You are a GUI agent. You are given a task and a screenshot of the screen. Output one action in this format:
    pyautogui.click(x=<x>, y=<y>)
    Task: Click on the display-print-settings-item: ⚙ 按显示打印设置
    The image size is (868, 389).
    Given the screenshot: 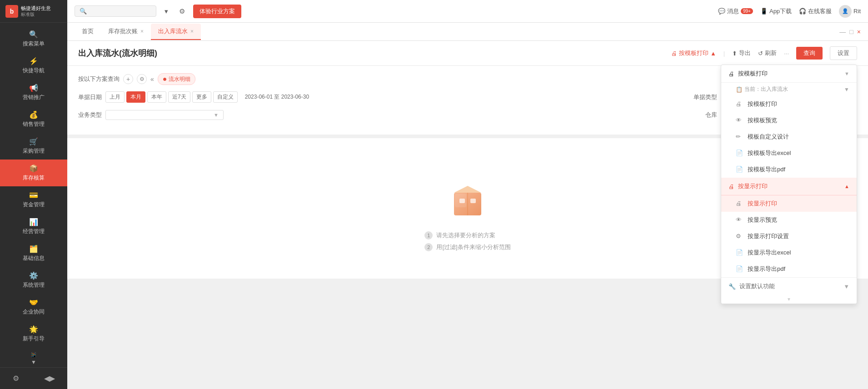 What is the action you would take?
    pyautogui.click(x=789, y=236)
    